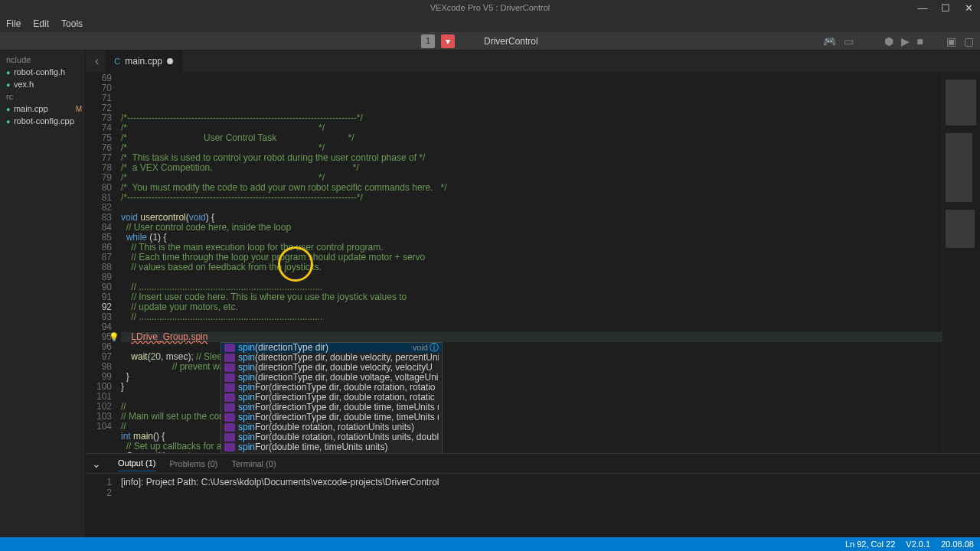  Describe the element at coordinates (961, 262) in the screenshot. I see `minimap` at that location.